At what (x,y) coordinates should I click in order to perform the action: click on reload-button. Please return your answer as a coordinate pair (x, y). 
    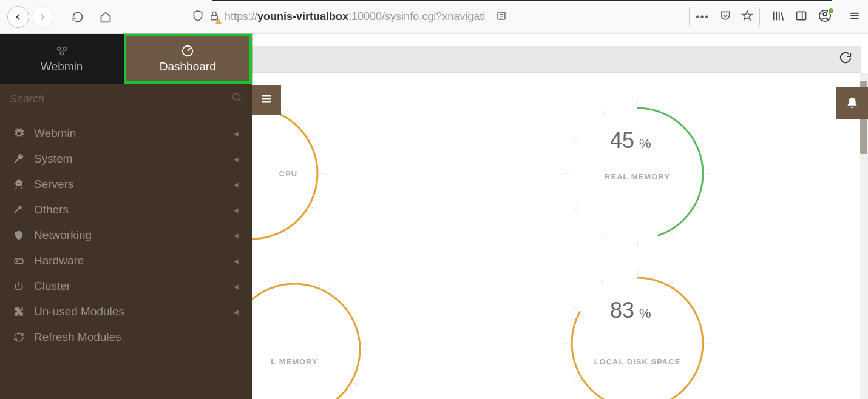
    Looking at the image, I should click on (78, 17).